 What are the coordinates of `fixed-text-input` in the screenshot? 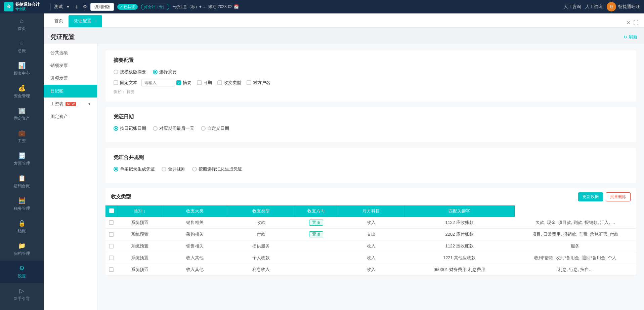 It's located at (158, 83).